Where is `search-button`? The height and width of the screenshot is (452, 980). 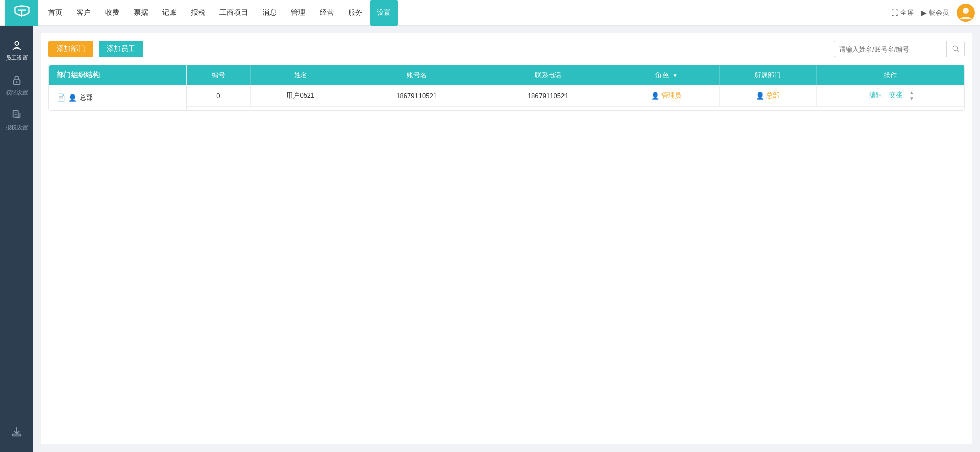 search-button is located at coordinates (955, 49).